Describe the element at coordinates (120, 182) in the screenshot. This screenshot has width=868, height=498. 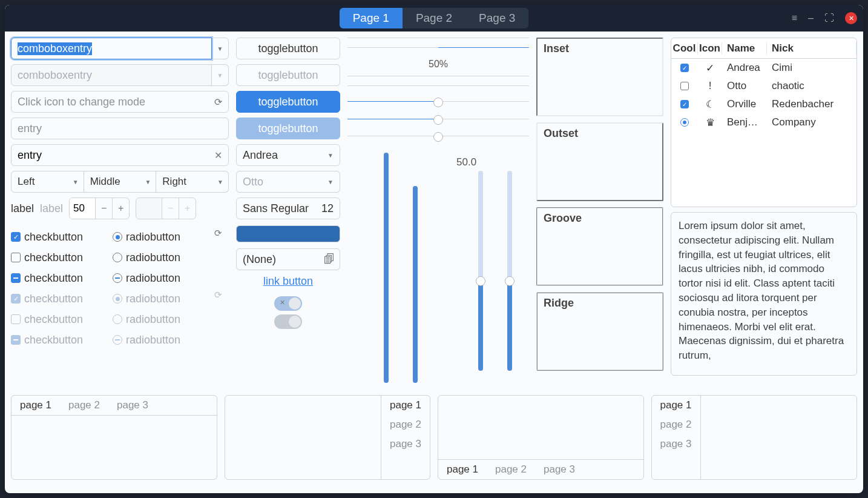
I see `segmented-dropdown: Left▼ Middle▼ Right▼` at that location.